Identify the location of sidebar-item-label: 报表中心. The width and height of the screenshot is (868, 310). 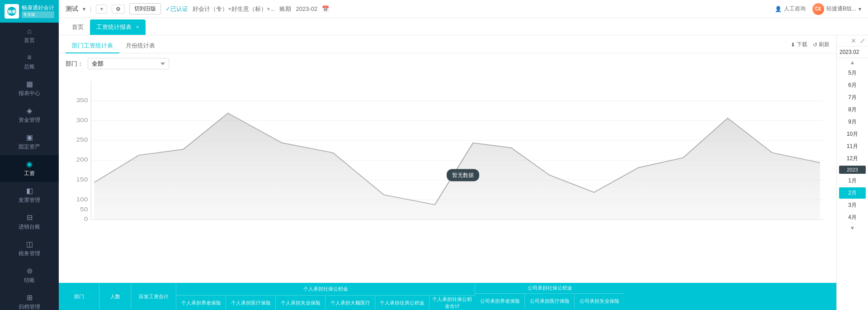
(29, 93).